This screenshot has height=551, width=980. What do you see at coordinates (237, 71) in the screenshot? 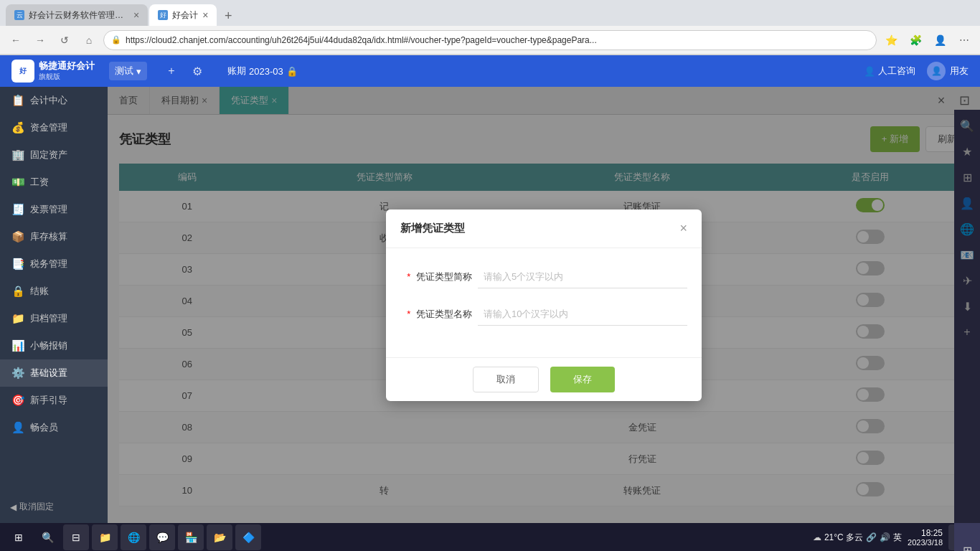
I see `period-label: 账期` at bounding box center [237, 71].